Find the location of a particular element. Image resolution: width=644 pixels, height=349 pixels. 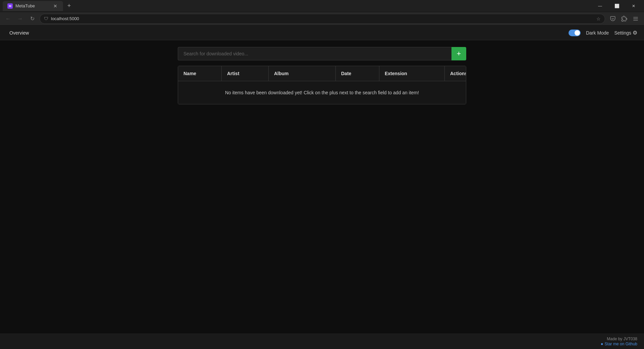

col-artist: Artist is located at coordinates (245, 73).